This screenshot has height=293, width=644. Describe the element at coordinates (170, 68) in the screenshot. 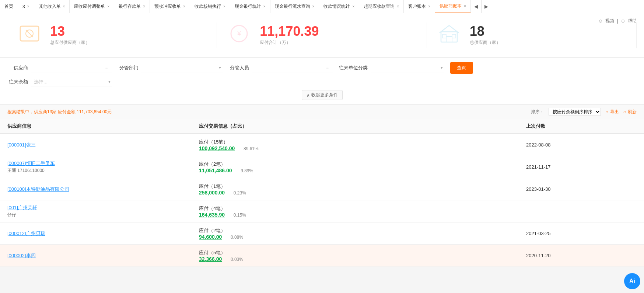

I see `filter-item-dept: 分管部门 ▼` at that location.